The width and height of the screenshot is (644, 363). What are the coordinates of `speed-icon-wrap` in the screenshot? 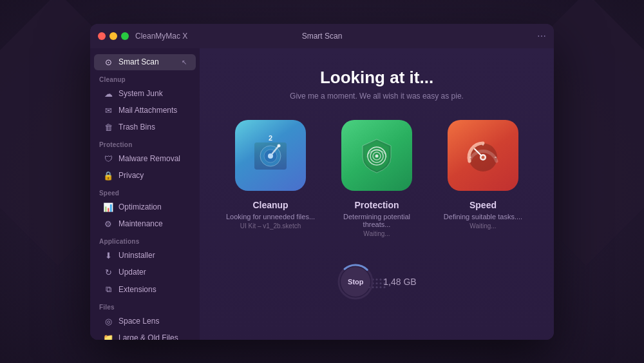 It's located at (483, 155).